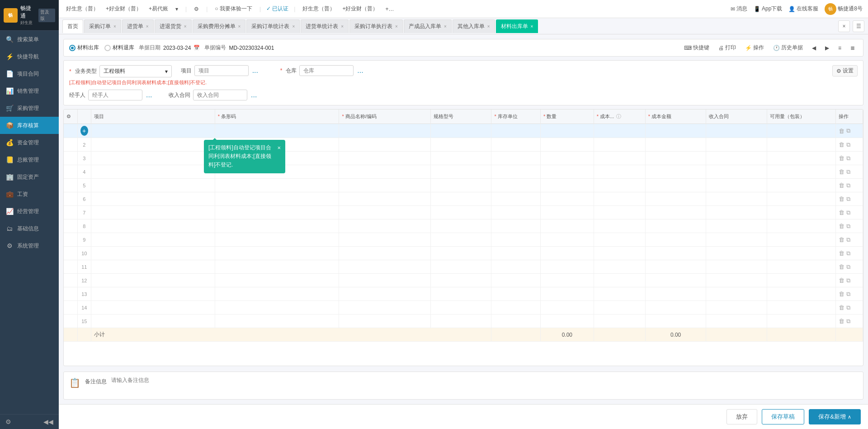  What do you see at coordinates (84, 48) in the screenshot?
I see `radio-material-out: 材料出库` at bounding box center [84, 48].